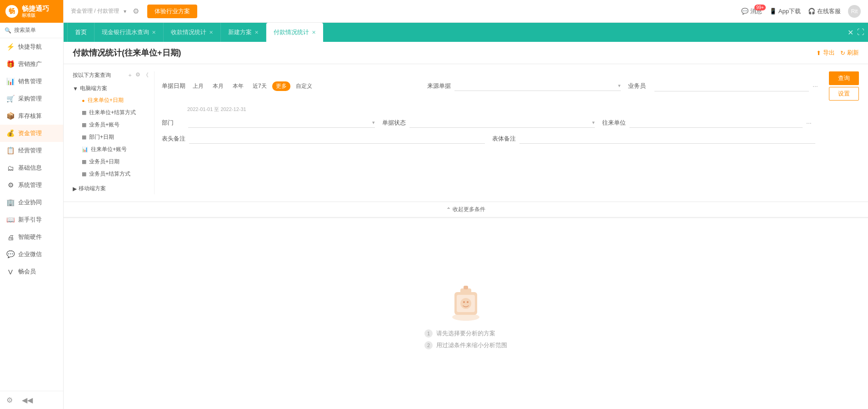  What do you see at coordinates (10, 151) in the screenshot?
I see `operation-icon: 📋` at bounding box center [10, 151].